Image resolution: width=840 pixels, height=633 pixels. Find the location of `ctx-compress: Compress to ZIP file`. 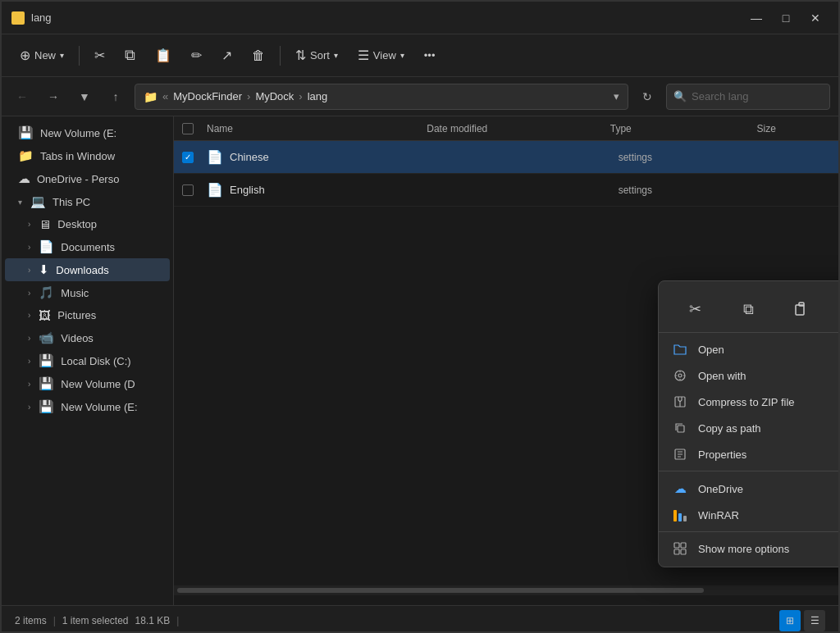

ctx-compress: Compress to ZIP file is located at coordinates (748, 402).